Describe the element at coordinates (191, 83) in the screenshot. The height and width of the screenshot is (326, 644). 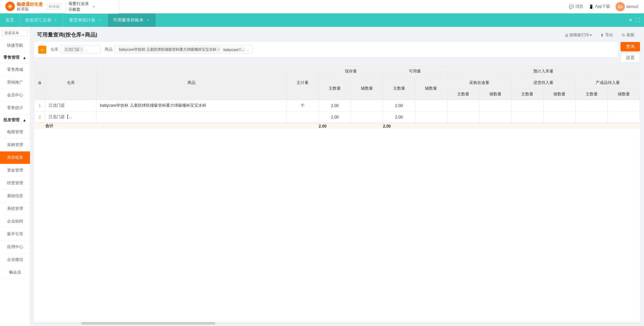
I see `product-col-header: 商品` at that location.